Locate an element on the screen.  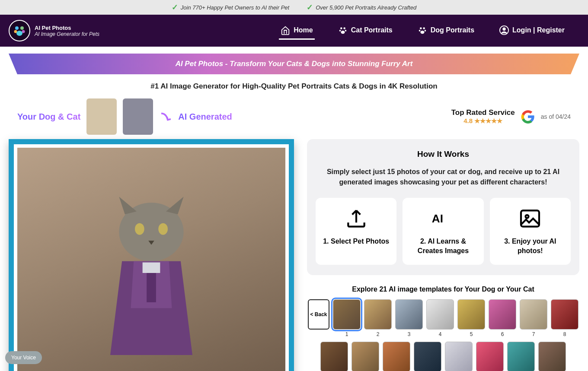
promo-text-2: Over 5,900 Pet Portraits Already Crafted is located at coordinates (366, 8).